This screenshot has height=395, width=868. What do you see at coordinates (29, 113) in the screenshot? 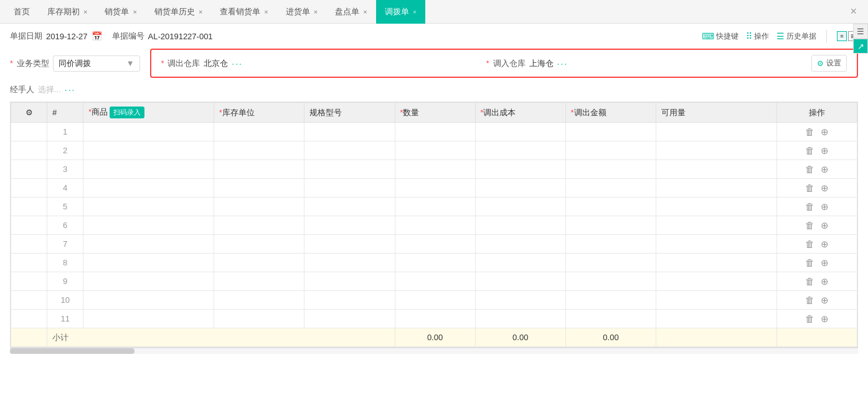
I see `col-header-gear: ⚙` at bounding box center [29, 113].